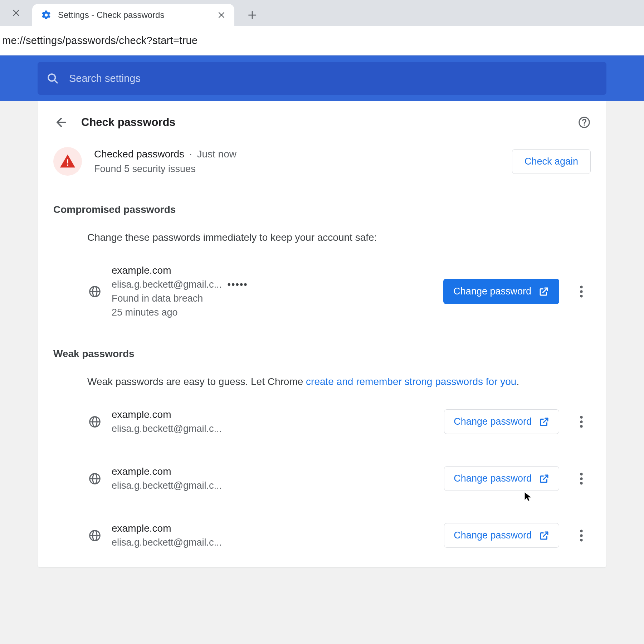 The width and height of the screenshot is (644, 644). What do you see at coordinates (165, 162) in the screenshot?
I see `summary-text: Checked passwords · Just now Found 5 sec…` at bounding box center [165, 162].